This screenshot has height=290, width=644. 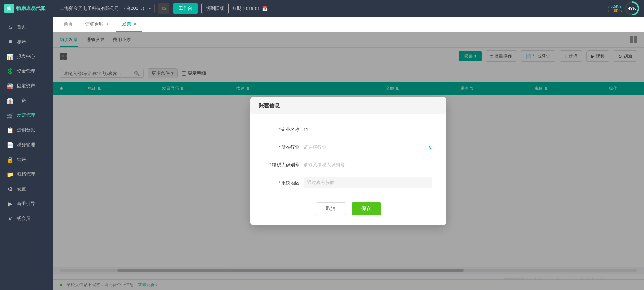 What do you see at coordinates (10, 115) in the screenshot?
I see `invoice-icon: 🛒` at bounding box center [10, 115].